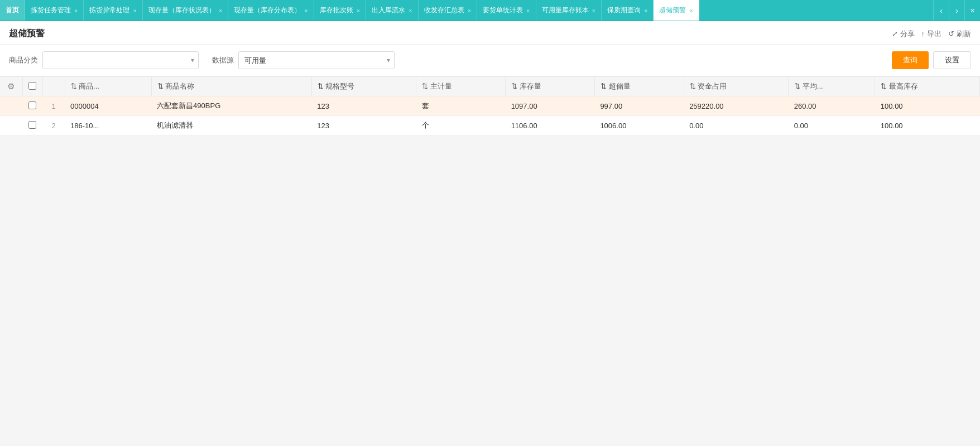 This screenshot has height=446, width=980. What do you see at coordinates (121, 60) in the screenshot?
I see `product-category-wrapper` at bounding box center [121, 60].